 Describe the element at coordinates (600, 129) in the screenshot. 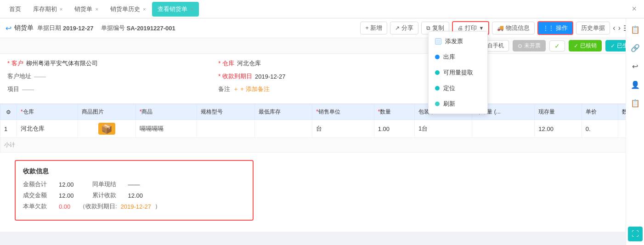

I see `cell-unit-price: 0.` at that location.